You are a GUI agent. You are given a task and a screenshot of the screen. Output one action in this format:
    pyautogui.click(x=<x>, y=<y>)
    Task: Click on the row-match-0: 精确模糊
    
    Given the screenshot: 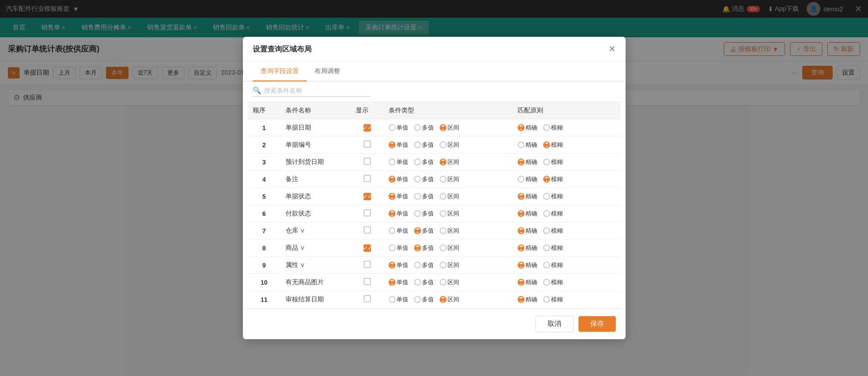 What is the action you would take?
    pyautogui.click(x=566, y=128)
    